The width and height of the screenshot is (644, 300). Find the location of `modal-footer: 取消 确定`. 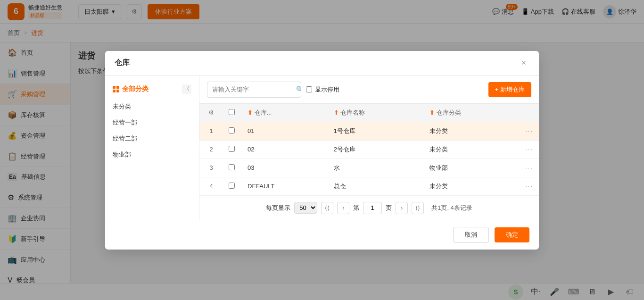

modal-footer: 取消 确定 is located at coordinates (322, 235).